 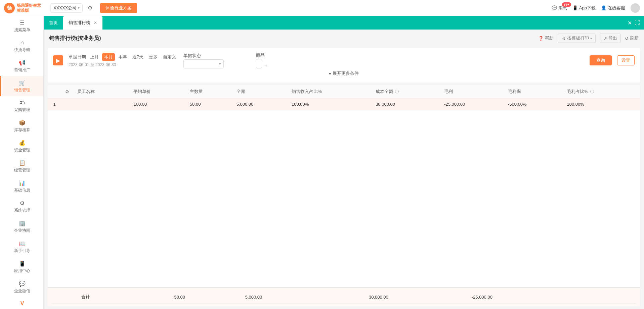 I want to click on vip-icon: V, so click(x=22, y=304).